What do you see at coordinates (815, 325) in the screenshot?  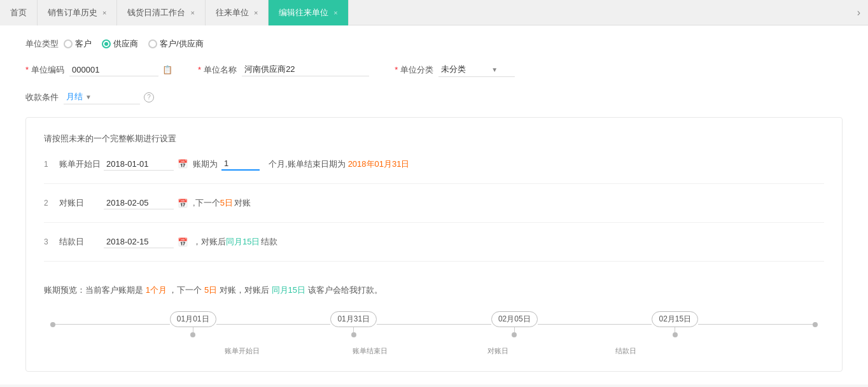 I see `timeline-end-dot` at bounding box center [815, 325].